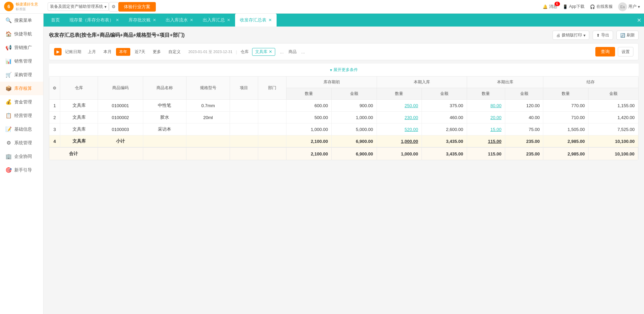 The height and width of the screenshot is (314, 644). What do you see at coordinates (272, 118) in the screenshot?
I see `row2-dept` at bounding box center [272, 118].